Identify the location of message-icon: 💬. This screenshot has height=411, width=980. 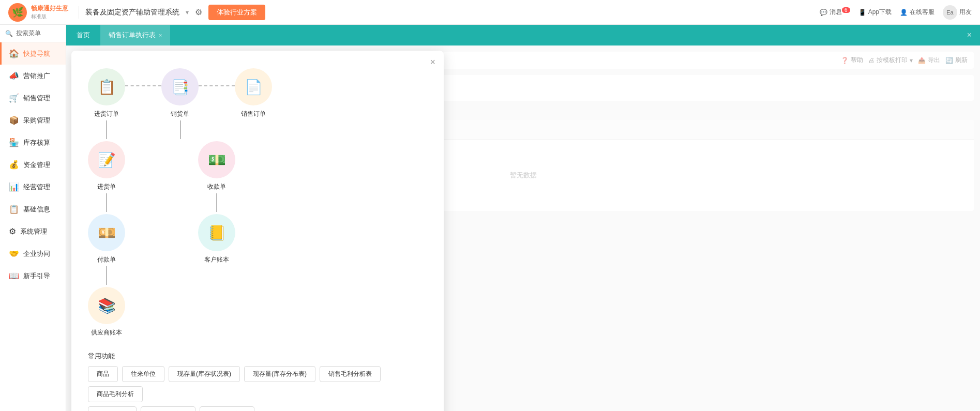
(823, 12).